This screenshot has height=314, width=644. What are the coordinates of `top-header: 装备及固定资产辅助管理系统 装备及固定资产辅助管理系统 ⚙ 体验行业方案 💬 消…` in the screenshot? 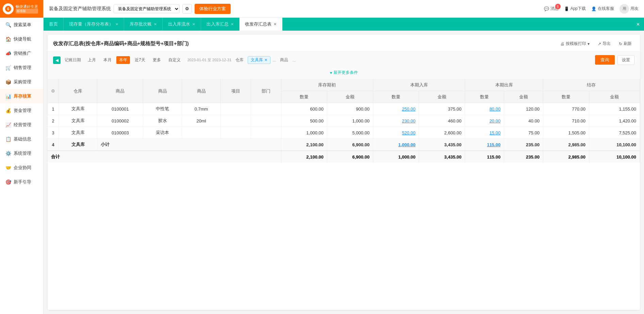 It's located at (344, 9).